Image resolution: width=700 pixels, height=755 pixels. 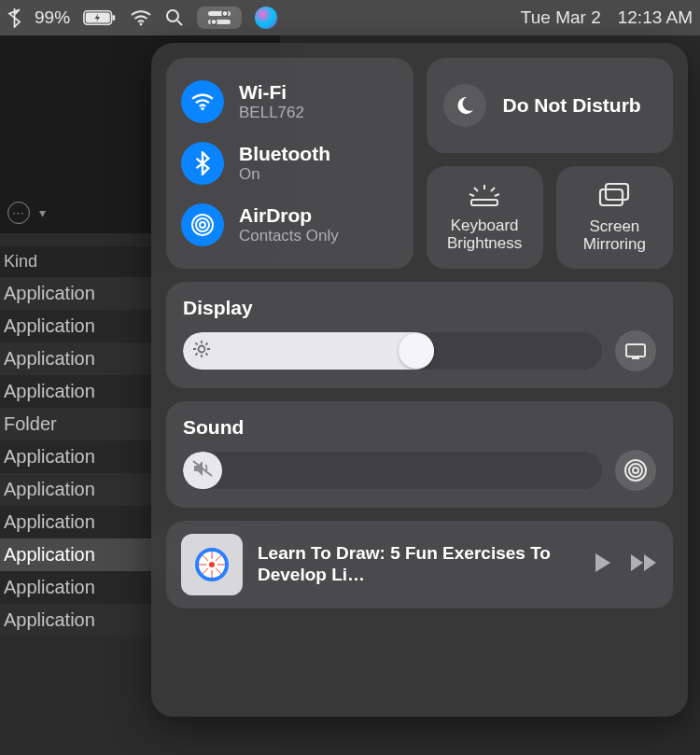 What do you see at coordinates (420, 565) in the screenshot?
I see `now-playing-card: Learn To Draw: 5 Fun Exercises To Develo…` at bounding box center [420, 565].